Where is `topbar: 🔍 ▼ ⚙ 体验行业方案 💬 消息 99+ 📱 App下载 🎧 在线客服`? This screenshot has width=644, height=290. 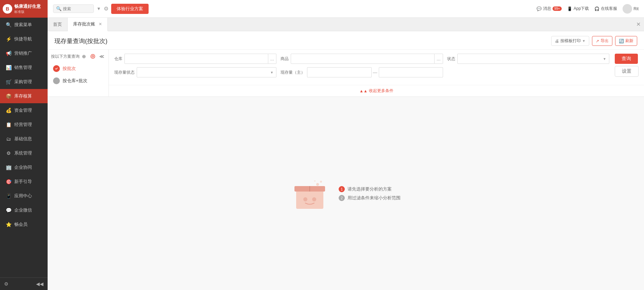 topbar: 🔍 ▼ ⚙ 体验行业方案 💬 消息 99+ 📱 App下载 🎧 在线客服 is located at coordinates (346, 9).